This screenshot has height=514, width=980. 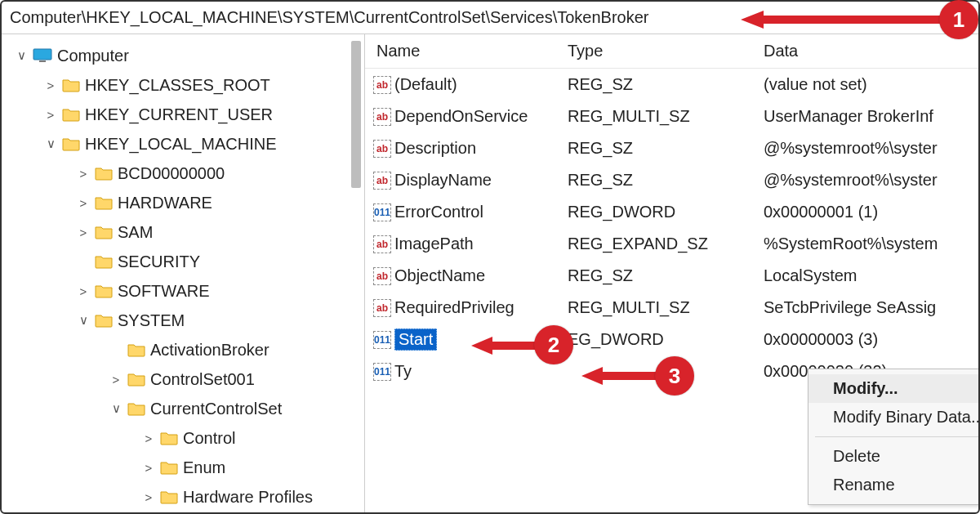 I want to click on col-header-type: Type, so click(x=666, y=51).